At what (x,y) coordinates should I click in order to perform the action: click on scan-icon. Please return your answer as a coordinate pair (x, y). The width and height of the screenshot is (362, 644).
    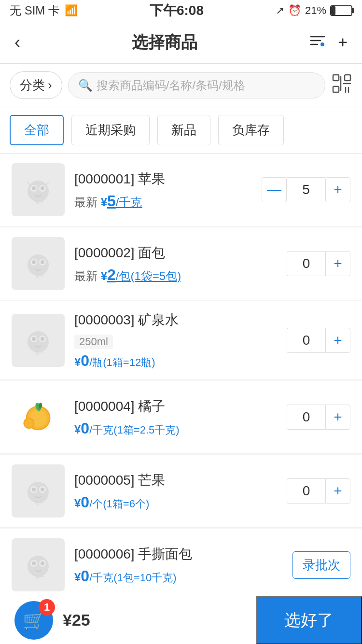
    Looking at the image, I should click on (342, 85).